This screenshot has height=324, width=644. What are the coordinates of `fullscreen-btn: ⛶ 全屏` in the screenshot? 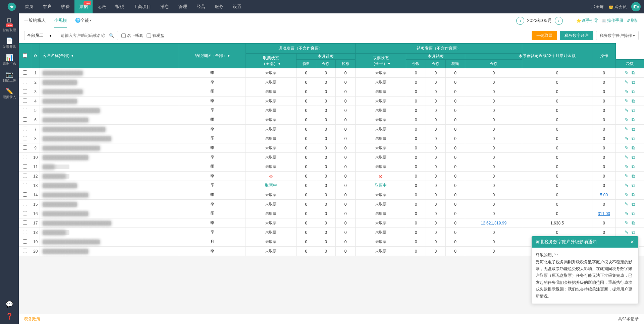 It's located at (597, 7).